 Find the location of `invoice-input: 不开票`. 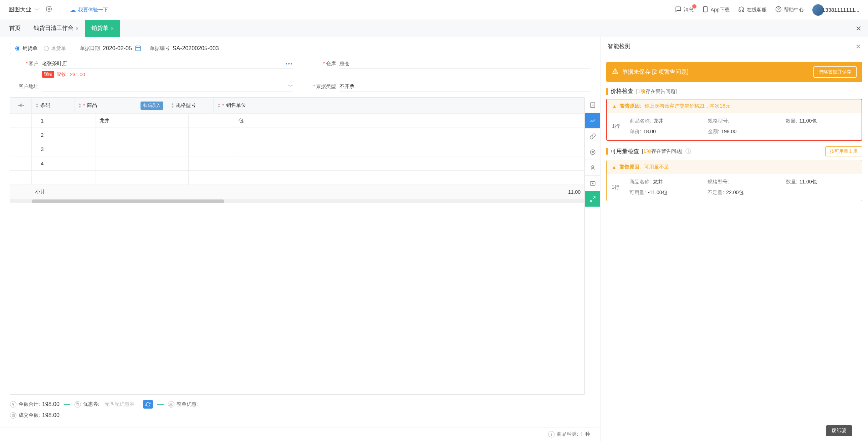

invoice-input: 不开票 is located at coordinates (465, 87).